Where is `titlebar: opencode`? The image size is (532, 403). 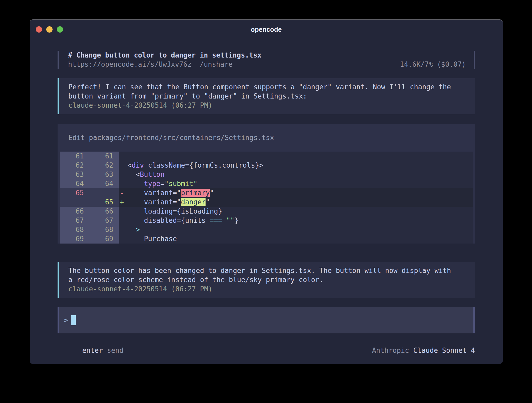 titlebar: opencode is located at coordinates (266, 29).